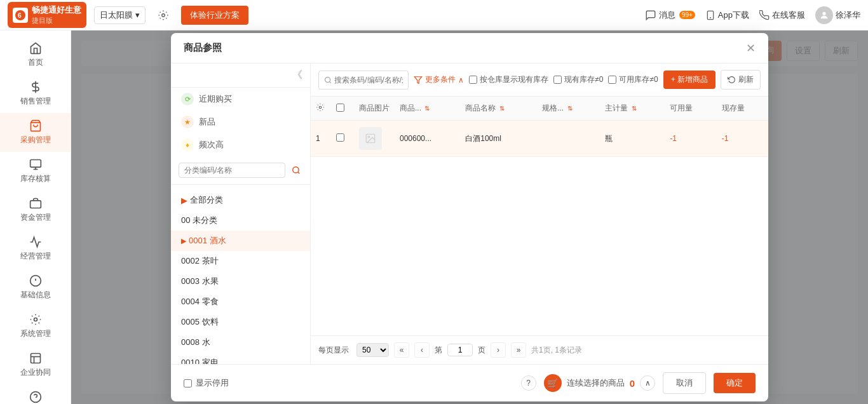 This screenshot has width=868, height=404. I want to click on filter-btn: 更多条件 ∧, so click(438, 80).